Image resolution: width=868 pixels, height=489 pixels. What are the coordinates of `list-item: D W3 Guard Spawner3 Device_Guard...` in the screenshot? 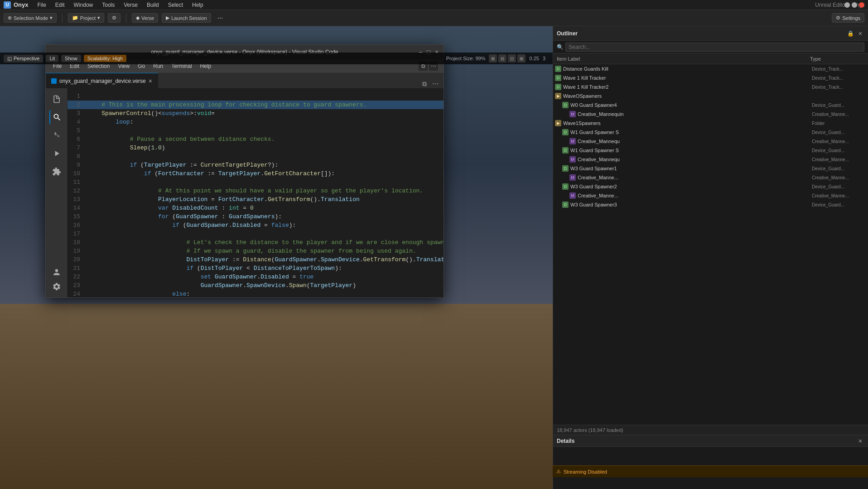 It's located at (710, 205).